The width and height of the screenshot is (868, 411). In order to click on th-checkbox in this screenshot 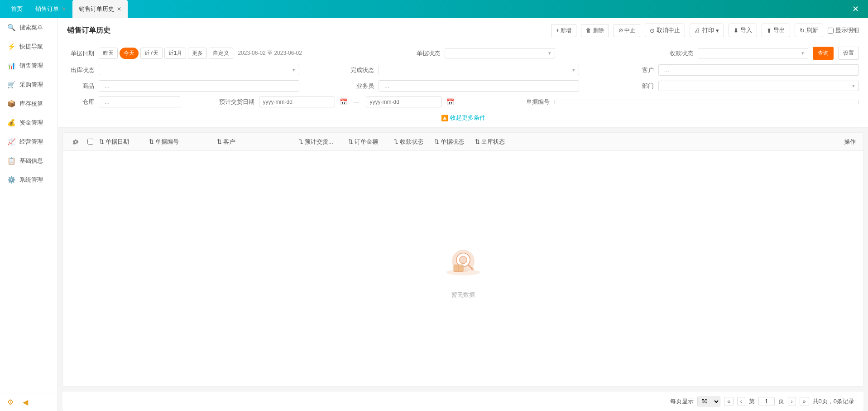, I will do `click(90, 141)`.